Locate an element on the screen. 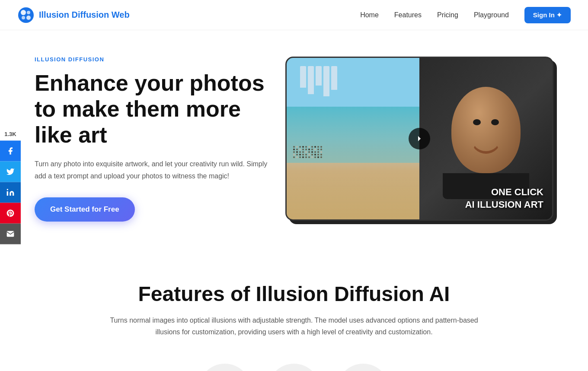 This screenshot has height=371, width=588. face-head is located at coordinates (486, 130).